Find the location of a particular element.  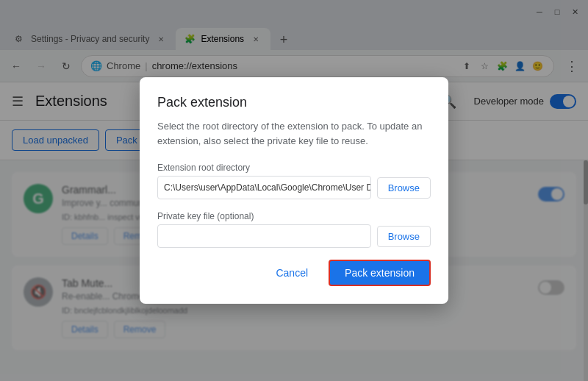

root-dir-row: C:\Users\user\AppData\Local\Google\Chrom… is located at coordinates (294, 188).